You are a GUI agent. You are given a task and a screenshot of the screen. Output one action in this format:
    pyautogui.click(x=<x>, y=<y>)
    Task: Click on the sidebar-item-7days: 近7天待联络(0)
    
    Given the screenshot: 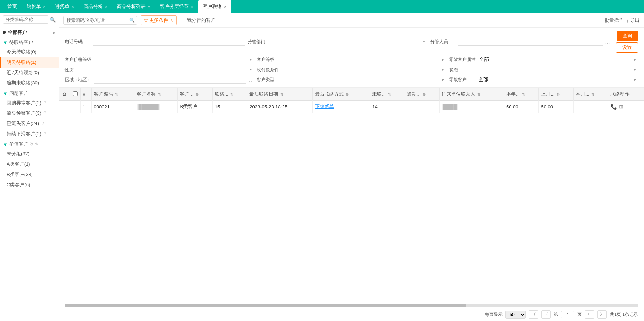 What is the action you would take?
    pyautogui.click(x=29, y=73)
    